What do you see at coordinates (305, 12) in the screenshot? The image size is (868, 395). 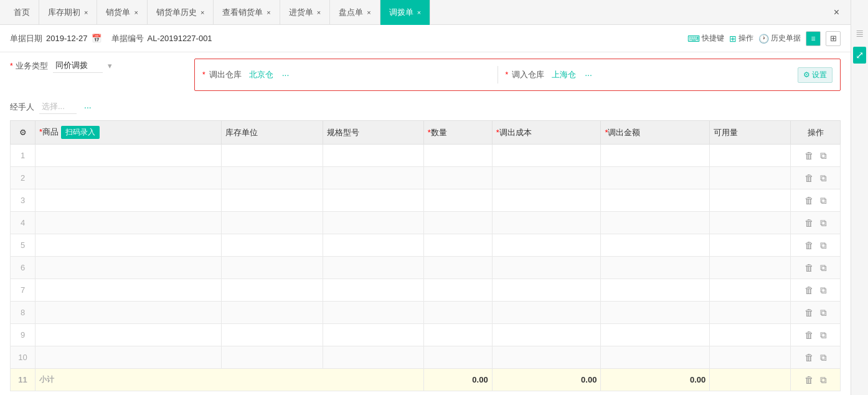 I see `tab-purchase-order: 进货单 ×` at bounding box center [305, 12].